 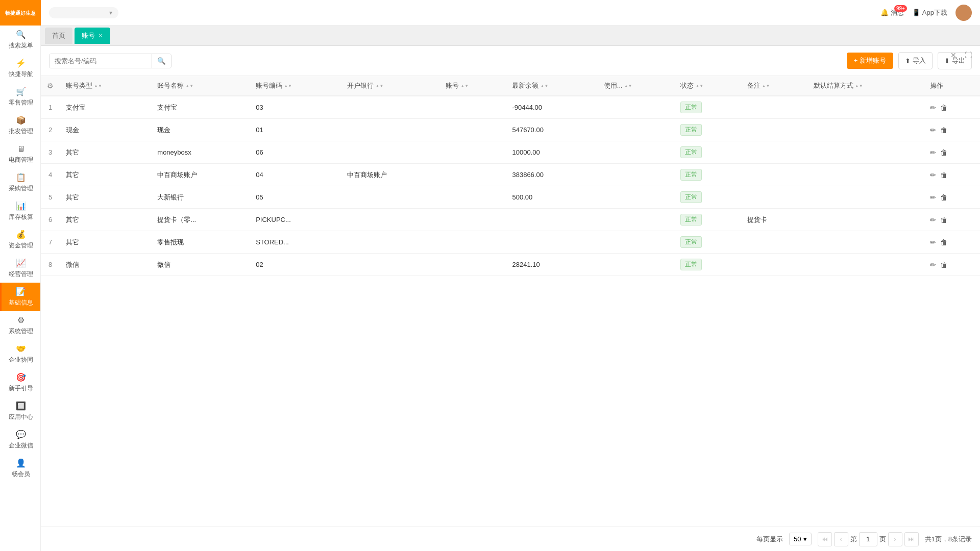 What do you see at coordinates (84, 13) in the screenshot?
I see `top-search-box: ▾` at bounding box center [84, 13].